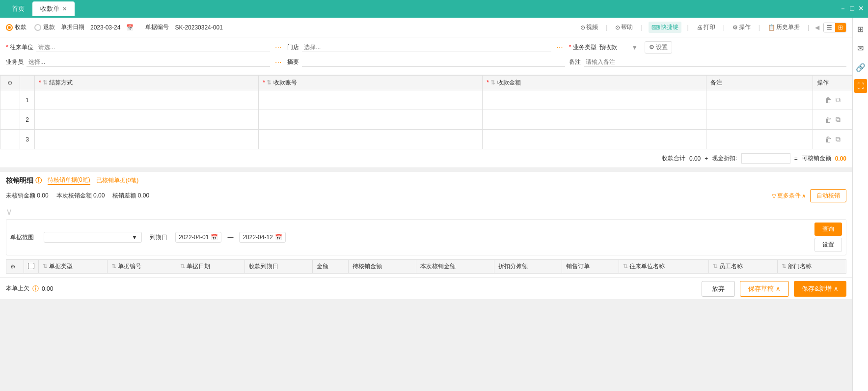 The height and width of the screenshot is (391, 868). What do you see at coordinates (10, 83) in the screenshot?
I see `table-gear-header: ⚙` at bounding box center [10, 83].